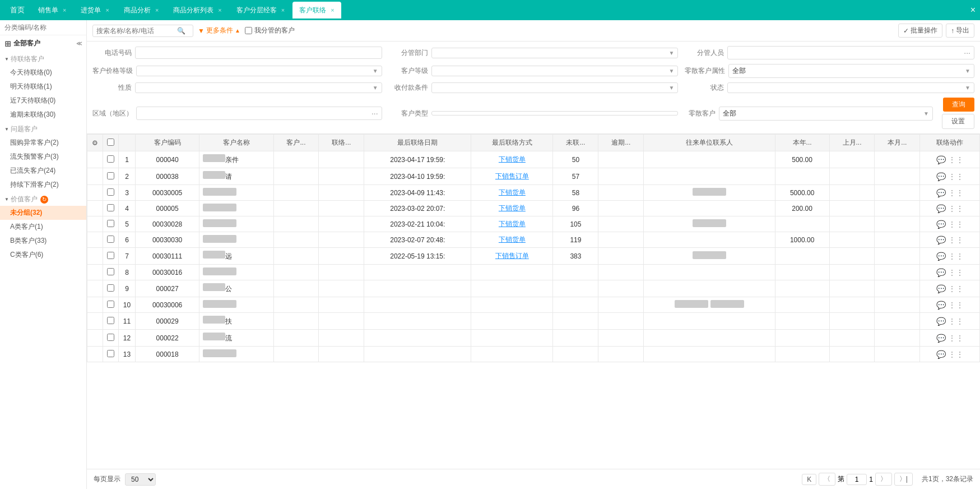 This screenshot has height=489, width=980. What do you see at coordinates (259, 113) in the screenshot?
I see `region-input: ···` at bounding box center [259, 113].